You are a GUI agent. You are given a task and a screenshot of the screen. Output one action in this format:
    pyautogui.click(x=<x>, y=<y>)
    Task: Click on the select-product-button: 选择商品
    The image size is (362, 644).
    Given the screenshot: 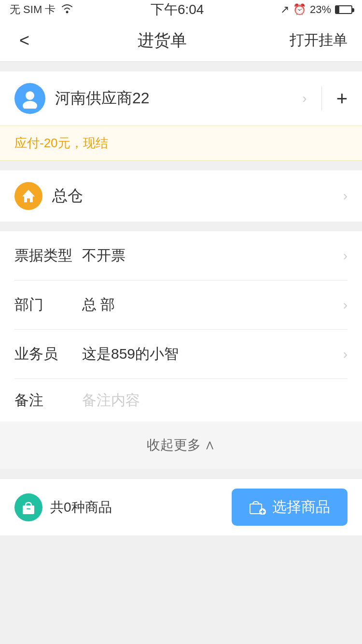 What is the action you would take?
    pyautogui.click(x=290, y=507)
    